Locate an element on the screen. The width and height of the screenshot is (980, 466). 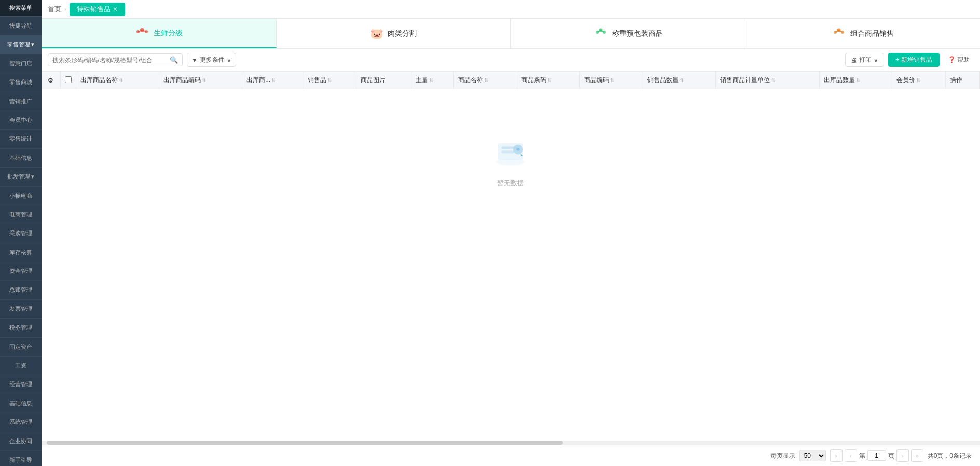
sidebar-item-operations: 经营管理 is located at coordinates (21, 385).